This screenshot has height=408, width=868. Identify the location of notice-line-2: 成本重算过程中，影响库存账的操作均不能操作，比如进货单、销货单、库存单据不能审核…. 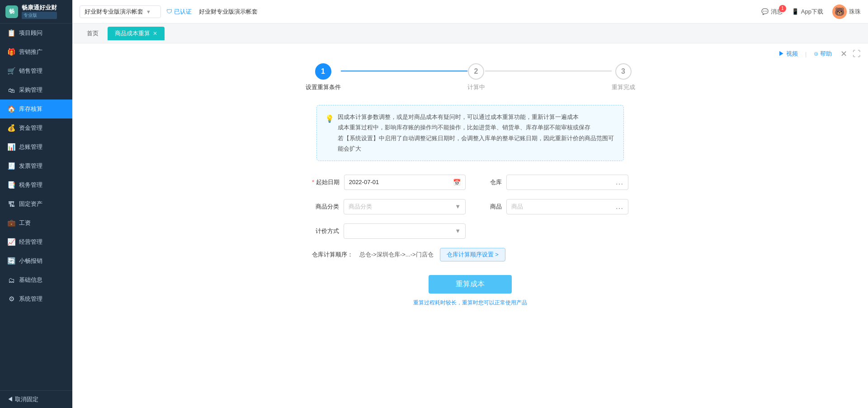
(476, 128).